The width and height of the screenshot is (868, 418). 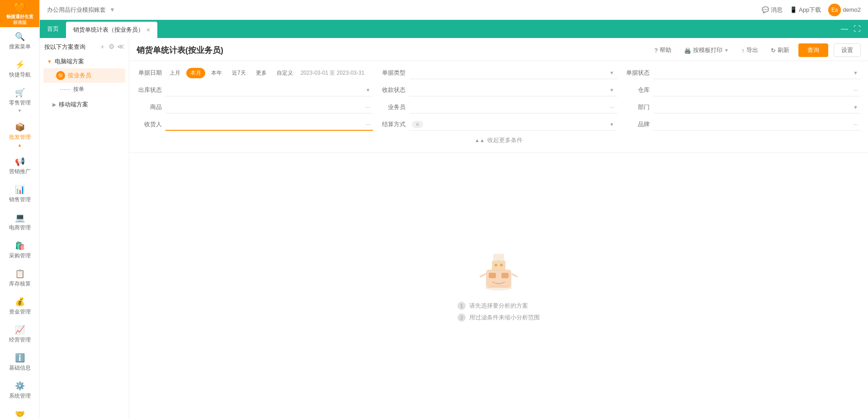 I want to click on finance-icon: 💰, so click(x=20, y=302).